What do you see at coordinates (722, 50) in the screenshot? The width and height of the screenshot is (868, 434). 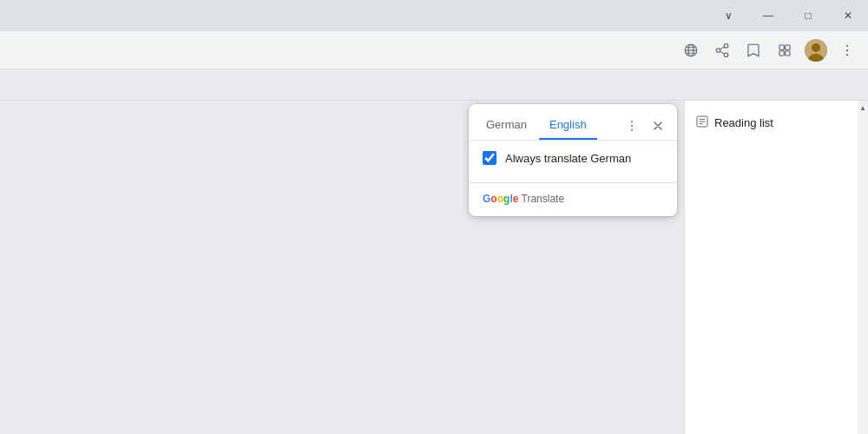 I see `share-button` at bounding box center [722, 50].